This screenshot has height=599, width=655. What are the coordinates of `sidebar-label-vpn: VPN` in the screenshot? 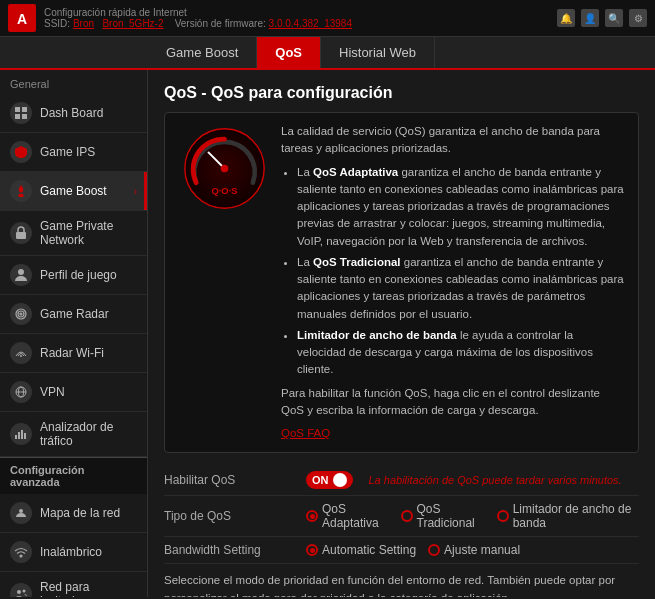 It's located at (52, 392).